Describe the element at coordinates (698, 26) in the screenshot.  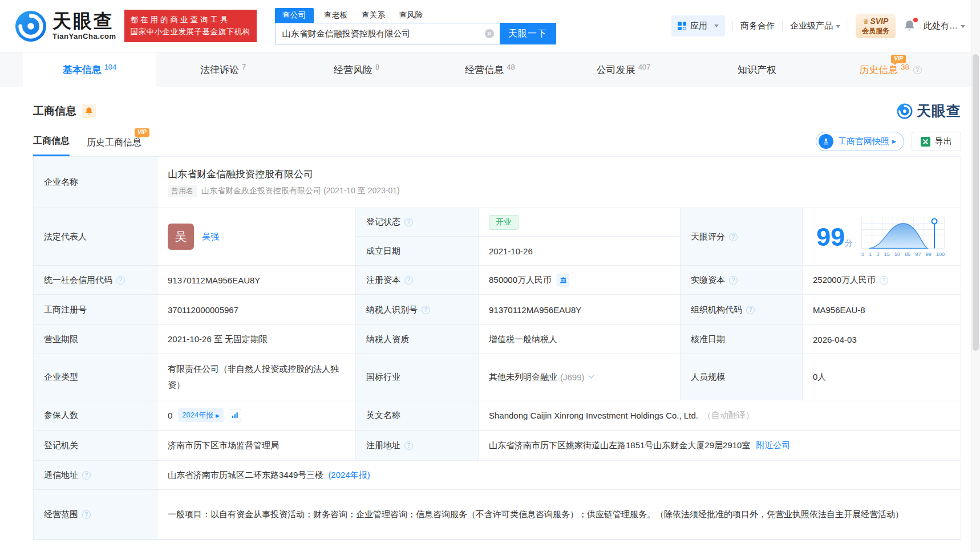
I see `apps-menu: 应用` at that location.